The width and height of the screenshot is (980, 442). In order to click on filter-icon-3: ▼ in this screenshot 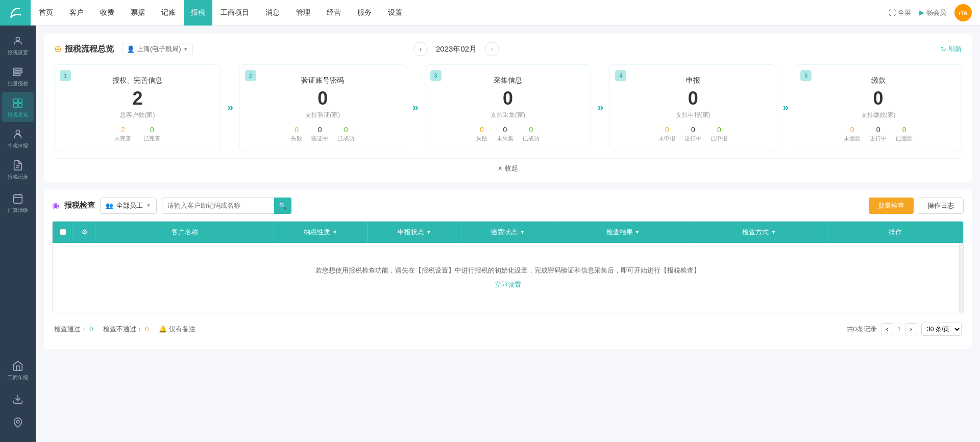, I will do `click(522, 232)`.